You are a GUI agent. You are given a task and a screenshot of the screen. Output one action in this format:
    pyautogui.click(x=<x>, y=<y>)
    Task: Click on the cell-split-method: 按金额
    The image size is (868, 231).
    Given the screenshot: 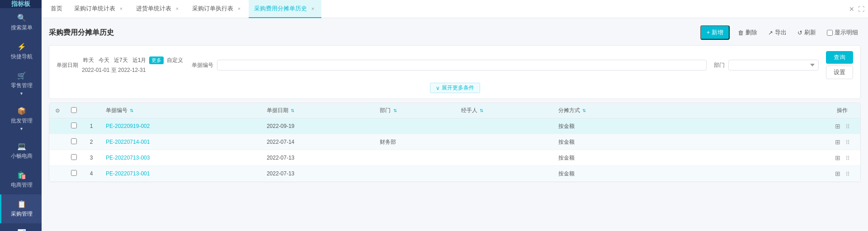 What is the action you would take?
    pyautogui.click(x=689, y=142)
    